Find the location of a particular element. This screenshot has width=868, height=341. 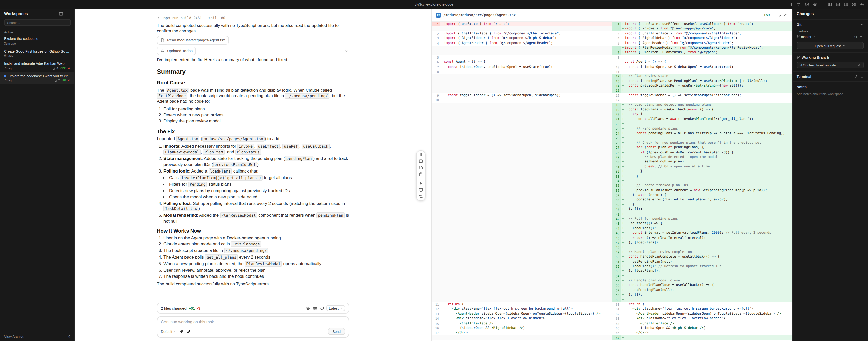

pause-icon is located at coordinates (791, 4).